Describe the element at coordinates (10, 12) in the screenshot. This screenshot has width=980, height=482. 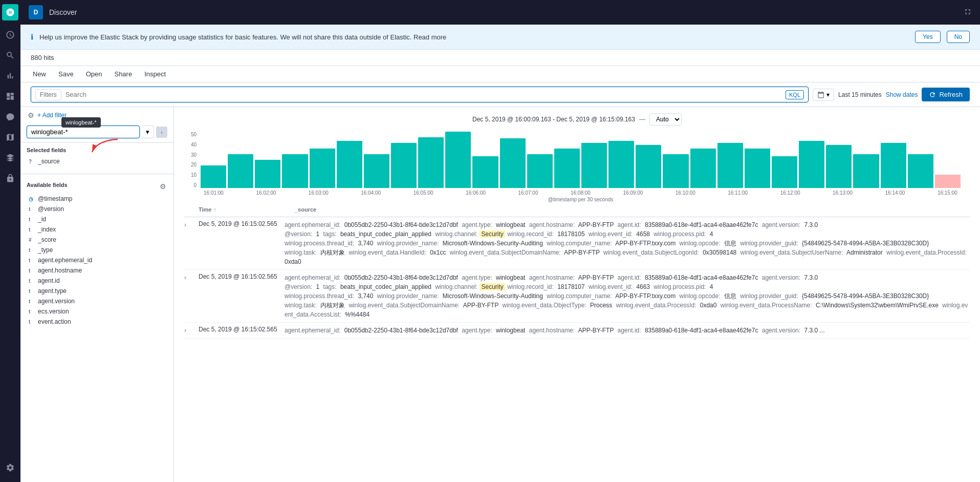
I see `app-logo` at that location.